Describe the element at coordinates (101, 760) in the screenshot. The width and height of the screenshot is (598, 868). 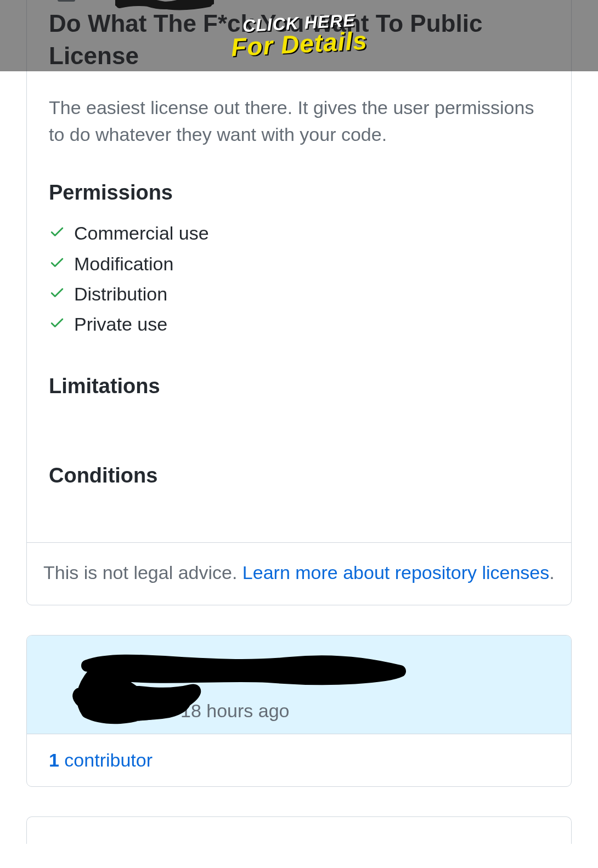
I see `contributors-link: 1 contributor` at that location.